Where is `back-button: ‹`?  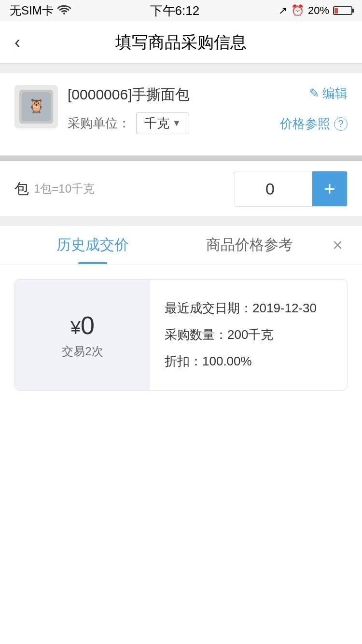 back-button: ‹ is located at coordinates (29, 42).